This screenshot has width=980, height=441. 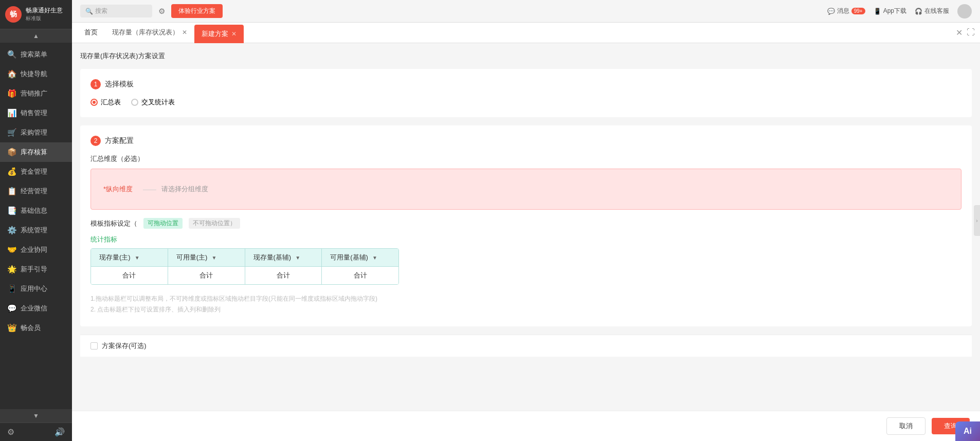 I want to click on section1-num: 1, so click(x=96, y=84).